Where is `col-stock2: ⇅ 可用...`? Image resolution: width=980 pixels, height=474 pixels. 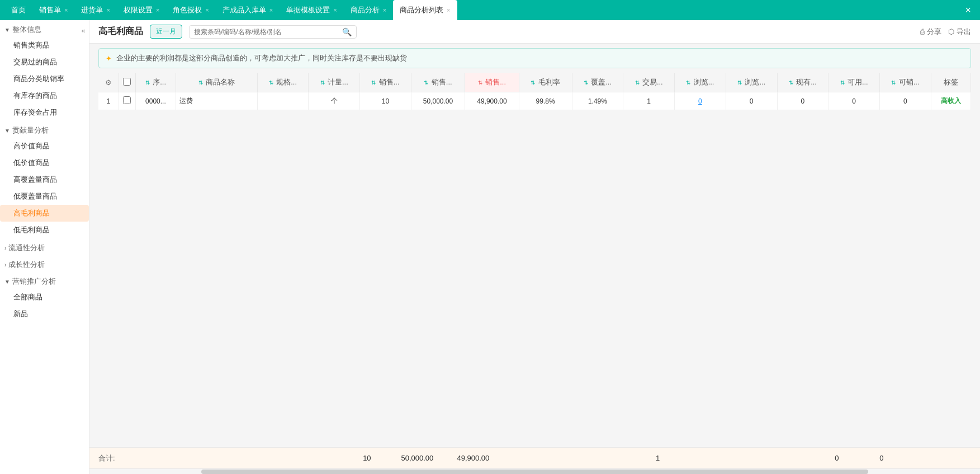
col-stock2: ⇅ 可用... is located at coordinates (854, 83).